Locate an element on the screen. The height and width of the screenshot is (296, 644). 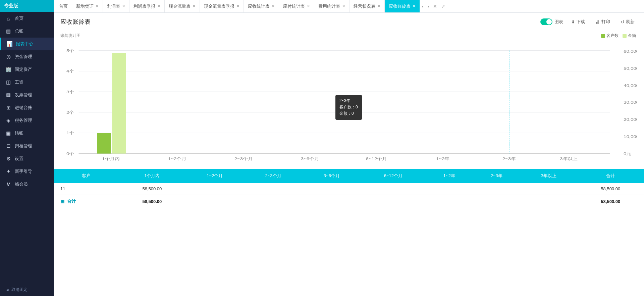
table-row: 11 58,500.00 58,500.00 is located at coordinates (349, 189).